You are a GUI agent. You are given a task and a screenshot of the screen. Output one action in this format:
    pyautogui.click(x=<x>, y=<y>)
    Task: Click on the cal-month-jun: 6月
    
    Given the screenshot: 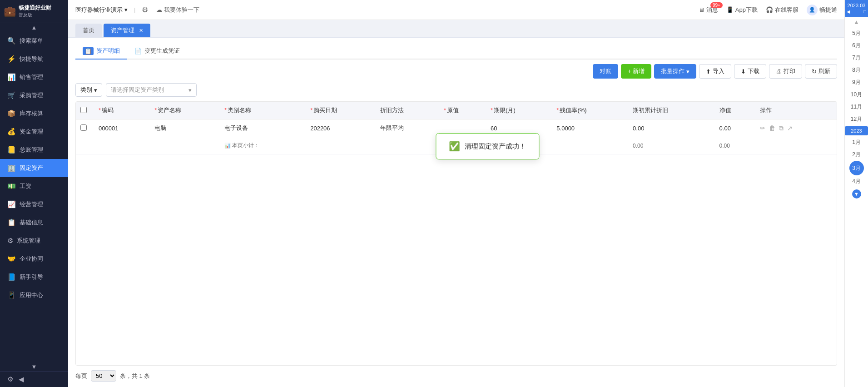 What is the action you would take?
    pyautogui.click(x=857, y=45)
    